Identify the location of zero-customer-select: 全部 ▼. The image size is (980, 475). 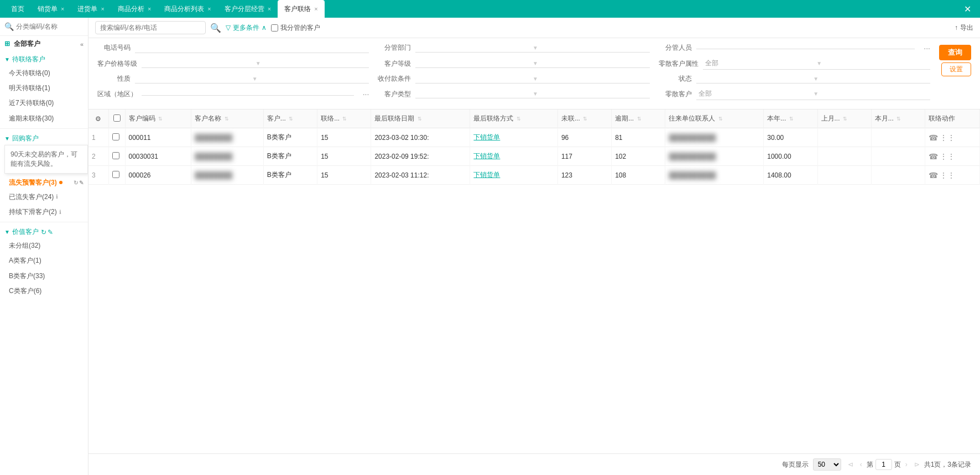
(813, 94).